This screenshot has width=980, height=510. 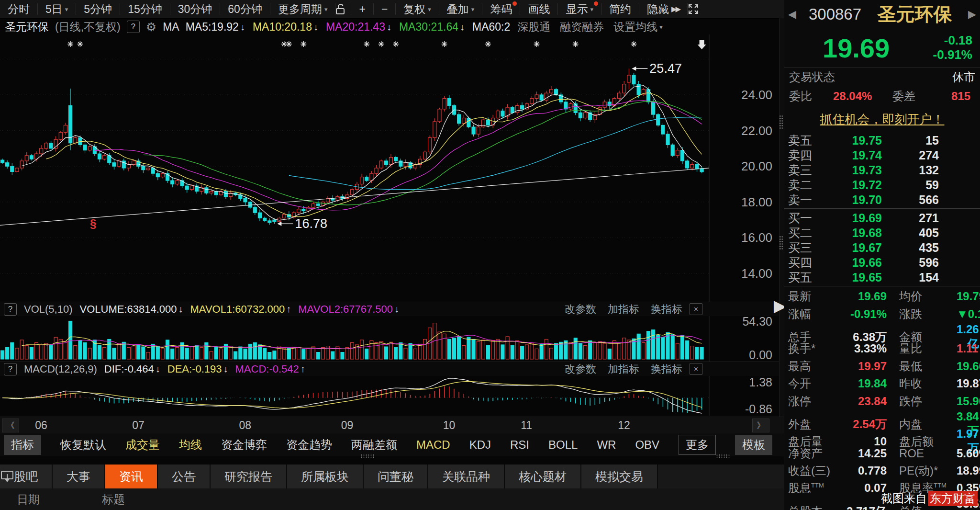 What do you see at coordinates (132, 476) in the screenshot?
I see `news-tab-2: 资讯` at bounding box center [132, 476].